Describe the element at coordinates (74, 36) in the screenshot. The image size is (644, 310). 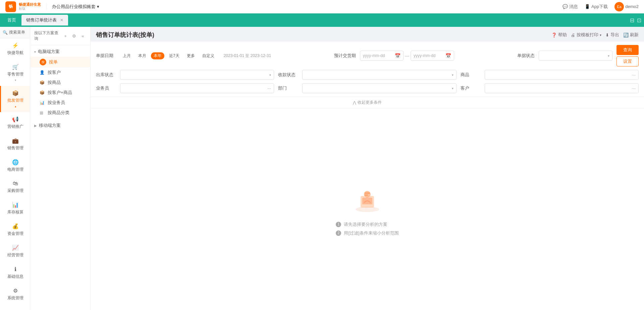
I see `settings-scheme-btn: ⚙` at that location.